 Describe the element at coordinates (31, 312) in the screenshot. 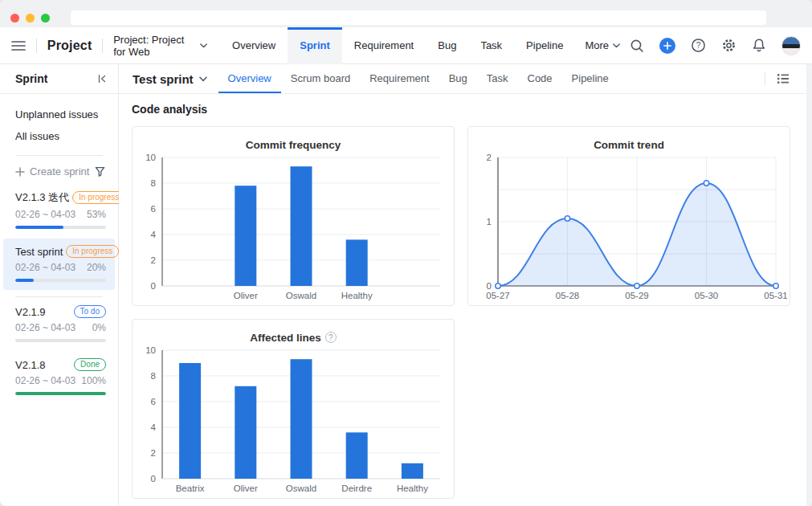

I see `sprint-name: V2.1.9` at that location.